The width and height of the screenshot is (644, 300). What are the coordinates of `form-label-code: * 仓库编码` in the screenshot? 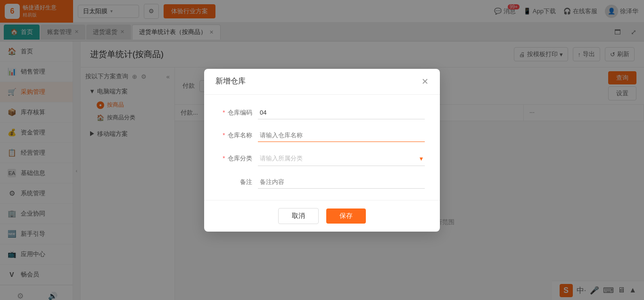 It's located at (236, 113).